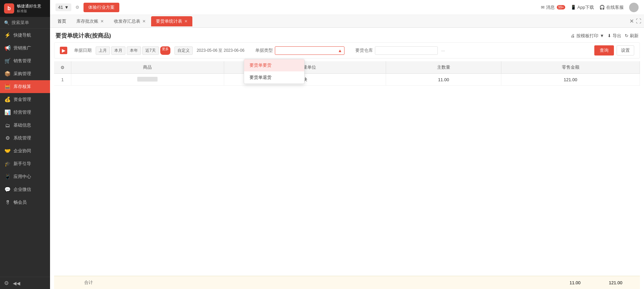  What do you see at coordinates (127, 21) in the screenshot?
I see `receive-summary-label: 收发存汇总表` at bounding box center [127, 21].